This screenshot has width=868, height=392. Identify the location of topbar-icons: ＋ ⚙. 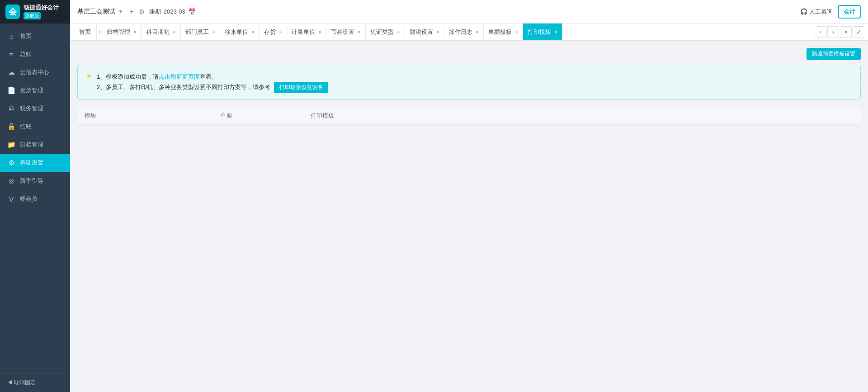
(137, 12).